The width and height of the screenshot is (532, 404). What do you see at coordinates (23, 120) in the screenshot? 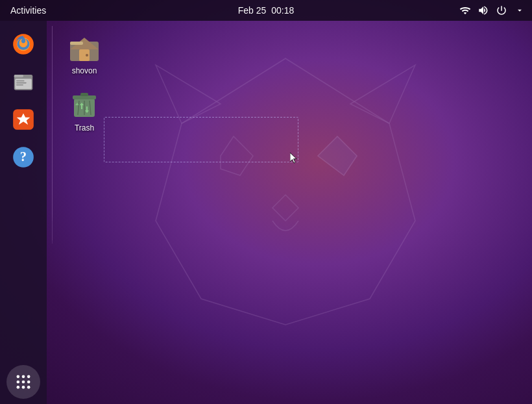
I see `dock-item-software` at bounding box center [23, 120].